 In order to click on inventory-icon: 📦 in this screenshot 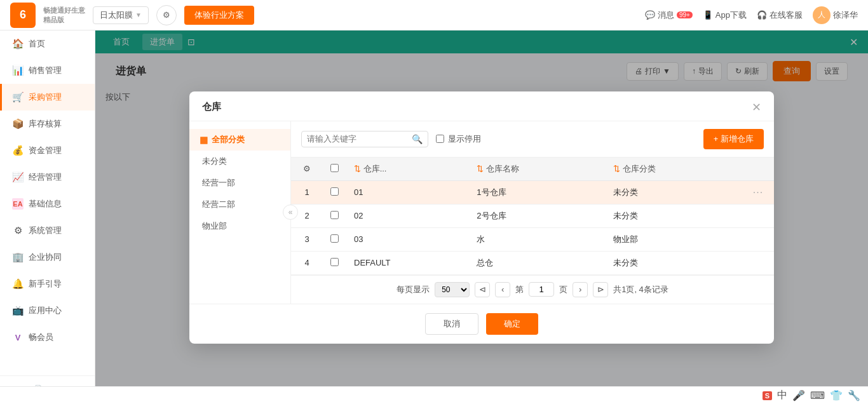, I will do `click(18, 124)`.